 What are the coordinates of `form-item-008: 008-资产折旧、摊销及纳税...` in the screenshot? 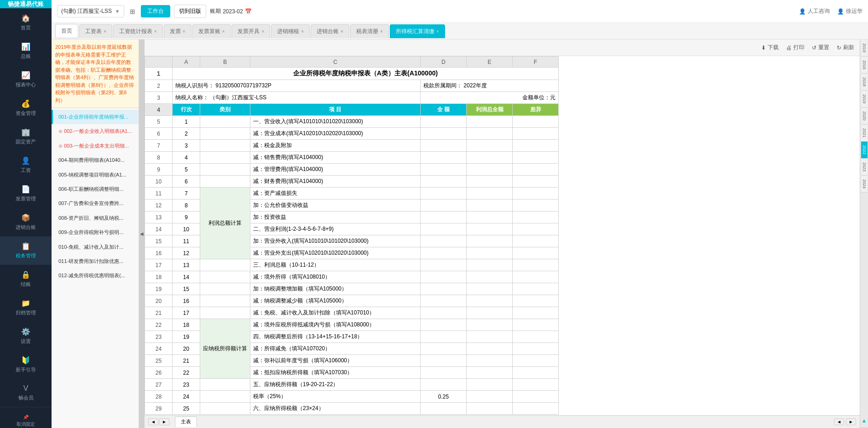 It's located at (95, 218).